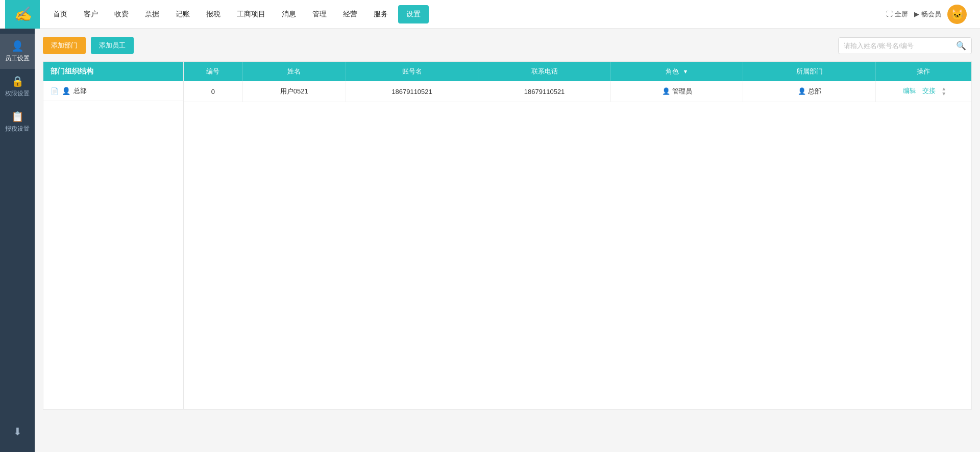  I want to click on handover-link: 交接, so click(929, 91).